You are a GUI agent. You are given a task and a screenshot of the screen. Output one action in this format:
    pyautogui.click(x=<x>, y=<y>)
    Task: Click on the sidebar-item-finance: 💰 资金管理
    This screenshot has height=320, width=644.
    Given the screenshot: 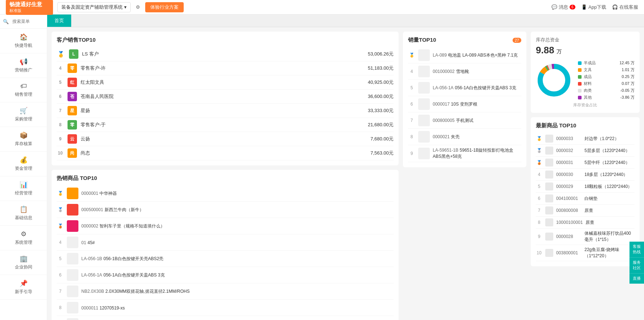 What is the action you would take?
    pyautogui.click(x=23, y=164)
    